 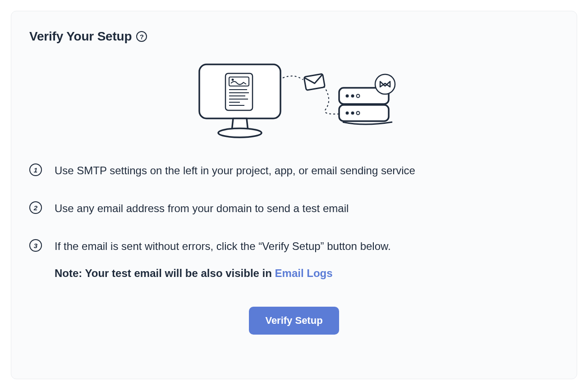 I want to click on step-3-main-text: If the email is sent without errors, cli…, so click(x=223, y=246).